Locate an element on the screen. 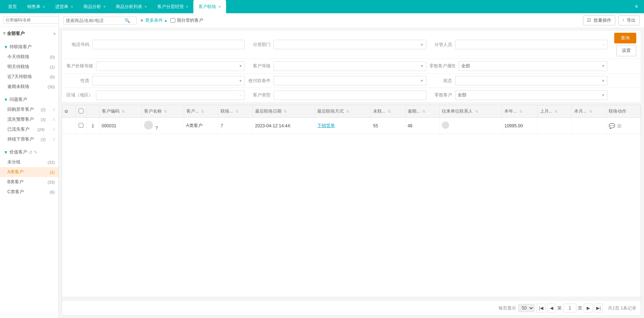 Image resolution: width=644 pixels, height=318 pixels. filter-buttons: 查询 设置 is located at coordinates (623, 45).